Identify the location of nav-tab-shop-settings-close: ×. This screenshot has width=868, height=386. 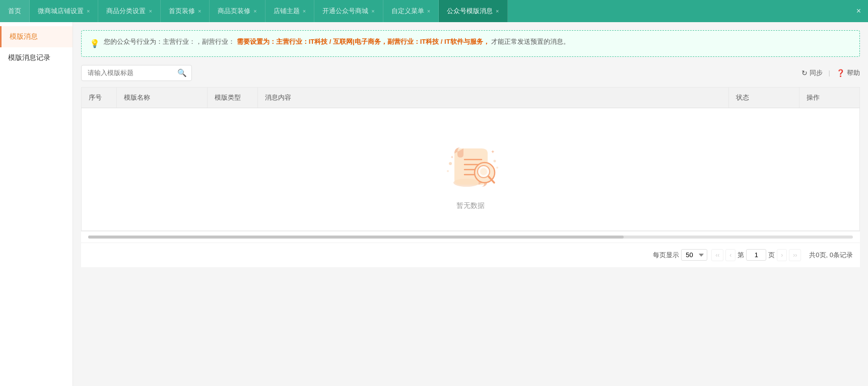
(88, 11).